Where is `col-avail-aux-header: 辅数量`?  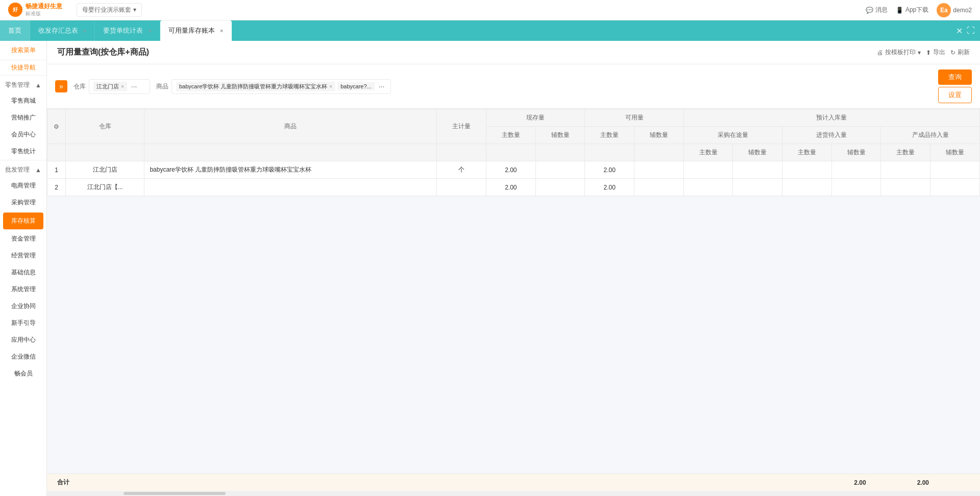
col-avail-aux-header: 辅数量 is located at coordinates (659, 135).